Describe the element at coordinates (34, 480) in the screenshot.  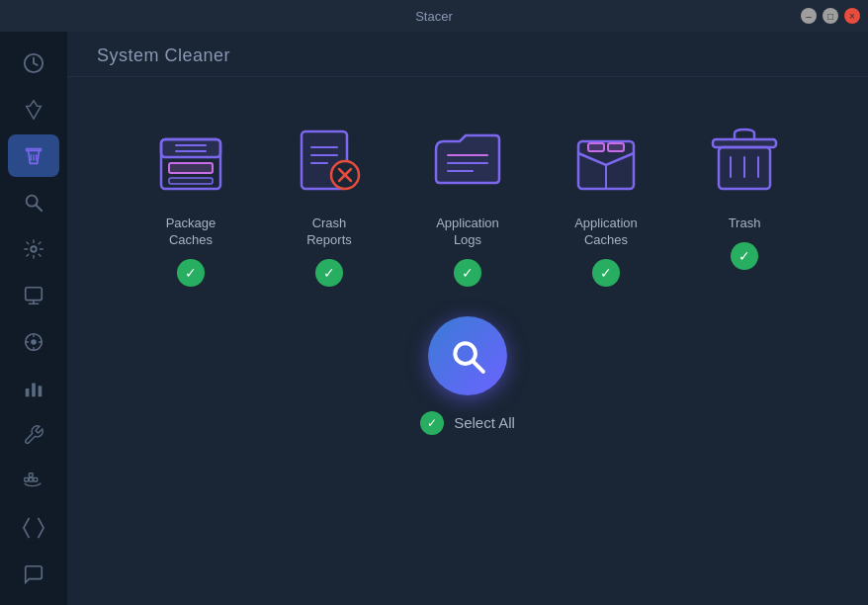
I see `sidebar-item-docker` at that location.